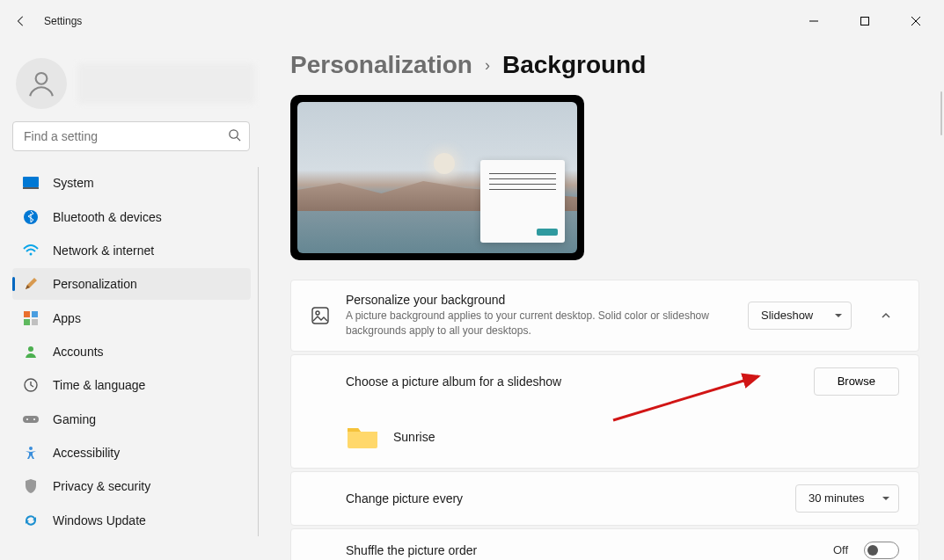 The image size is (944, 560). What do you see at coordinates (31, 251) in the screenshot?
I see `wifi-icon` at bounding box center [31, 251].